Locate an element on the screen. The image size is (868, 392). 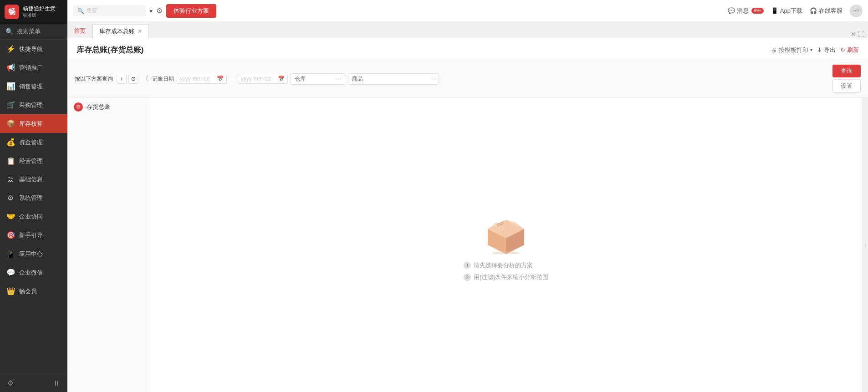
topbar-search-icon: 🔍 is located at coordinates (81, 11).